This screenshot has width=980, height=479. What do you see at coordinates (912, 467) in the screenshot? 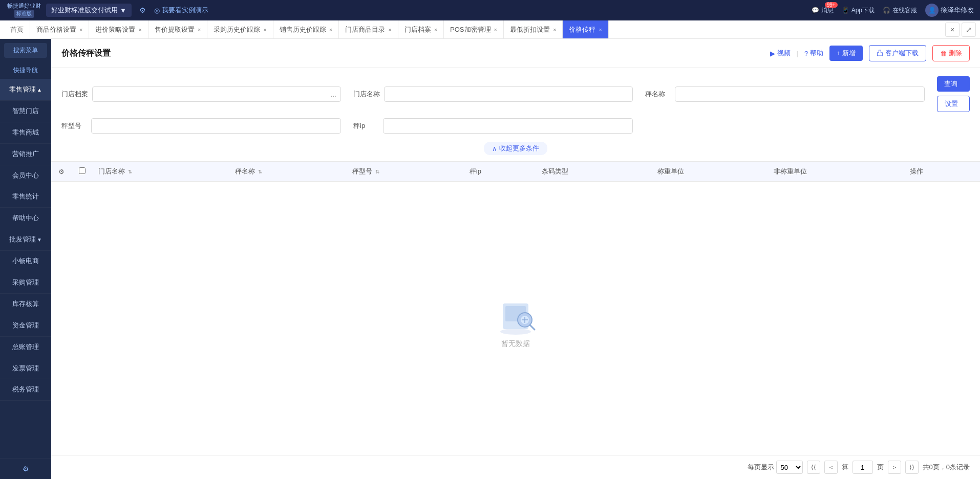
I see `last-page-button: ⟩⟩` at bounding box center [912, 467].